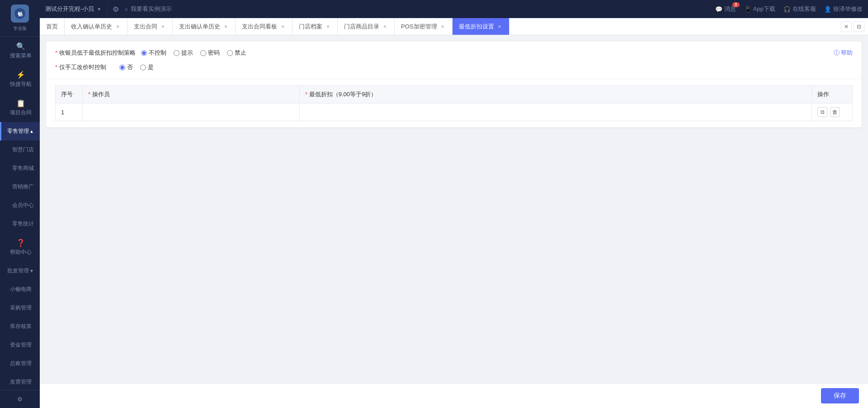 Image resolution: width=868 pixels, height=408 pixels. Describe the element at coordinates (859, 27) in the screenshot. I see `tab-menu-btn: ⊟` at that location.